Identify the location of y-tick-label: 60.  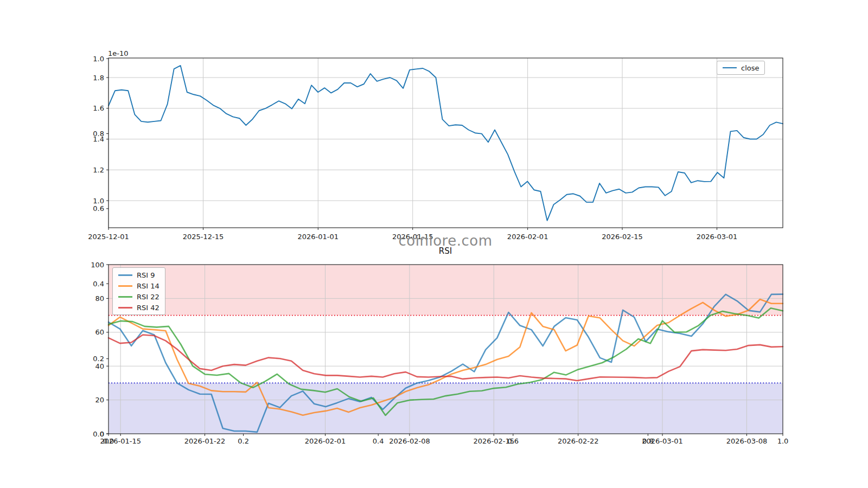
(100, 332).